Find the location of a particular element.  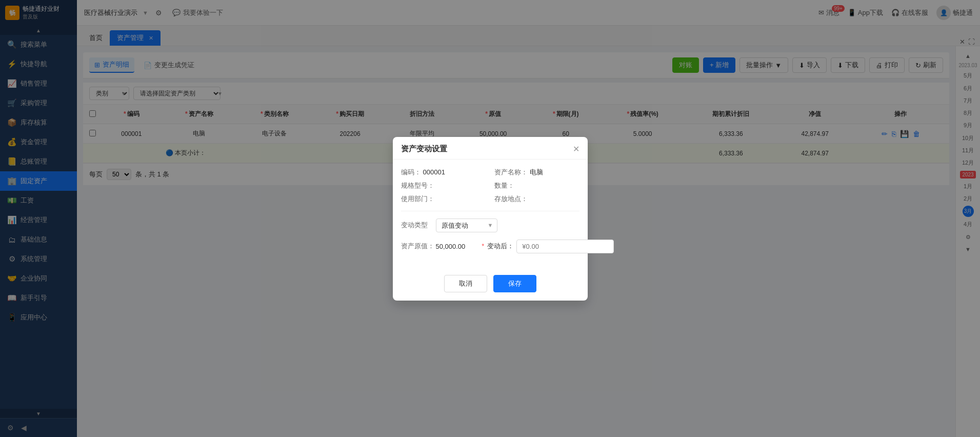

dialog-code-item: 编码： 000001 is located at coordinates (444, 172).